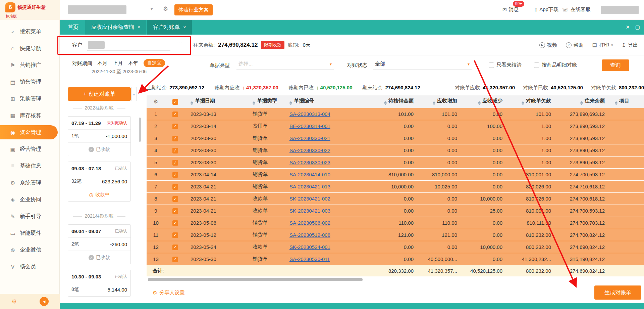  I want to click on sidebar-item-collab: ◈企业协同, so click(30, 200).